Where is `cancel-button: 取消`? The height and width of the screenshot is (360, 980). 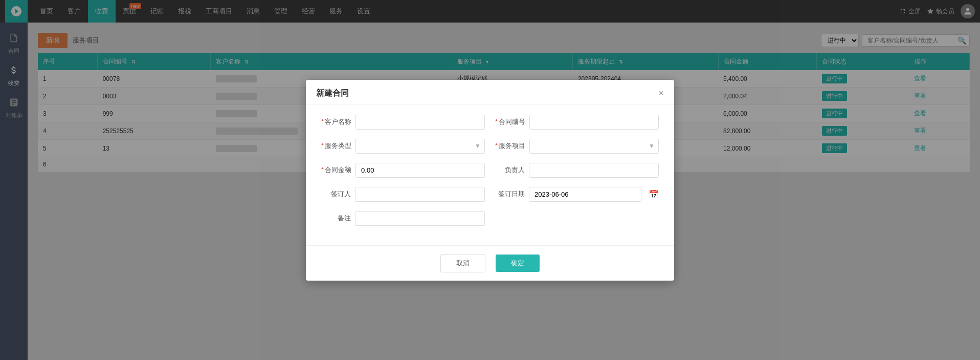 cancel-button: 取消 is located at coordinates (463, 263).